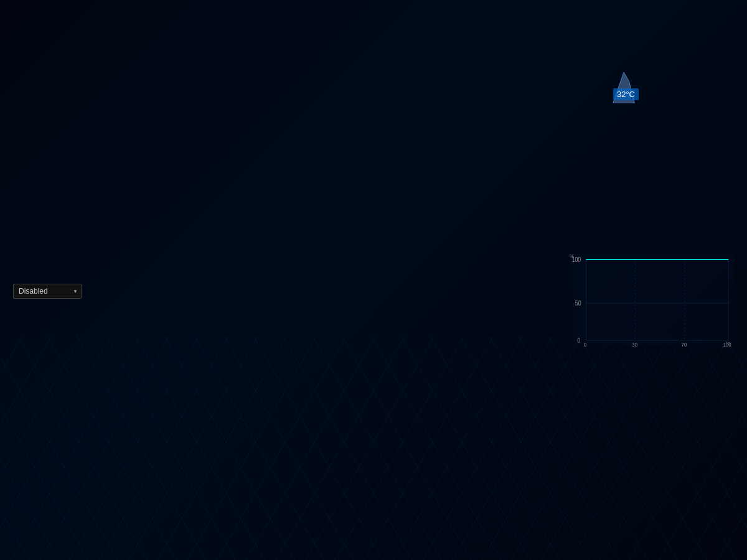 Image resolution: width=747 pixels, height=560 pixels. Describe the element at coordinates (635, 344) in the screenshot. I see `svg-text: 30` at that location.